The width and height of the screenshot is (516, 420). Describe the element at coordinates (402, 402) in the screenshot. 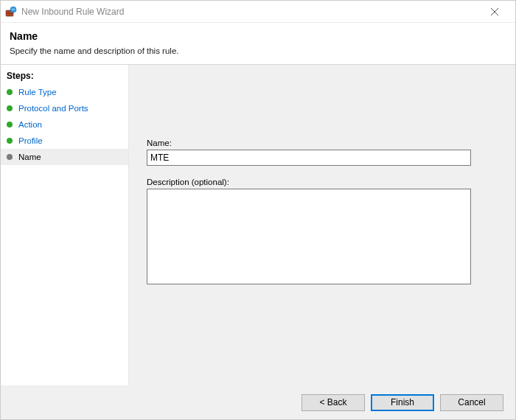

I see `finish-button: Finish` at that location.